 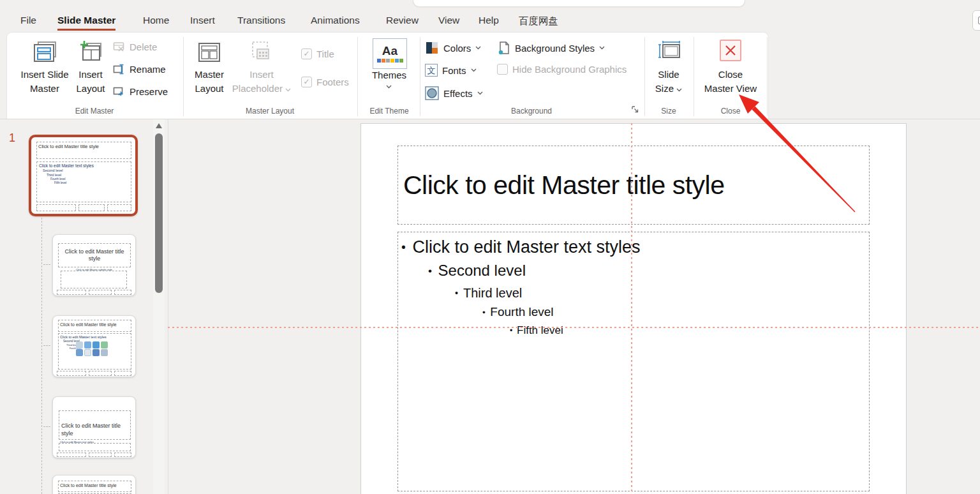 What do you see at coordinates (209, 52) in the screenshot?
I see `master-layout-button` at bounding box center [209, 52].